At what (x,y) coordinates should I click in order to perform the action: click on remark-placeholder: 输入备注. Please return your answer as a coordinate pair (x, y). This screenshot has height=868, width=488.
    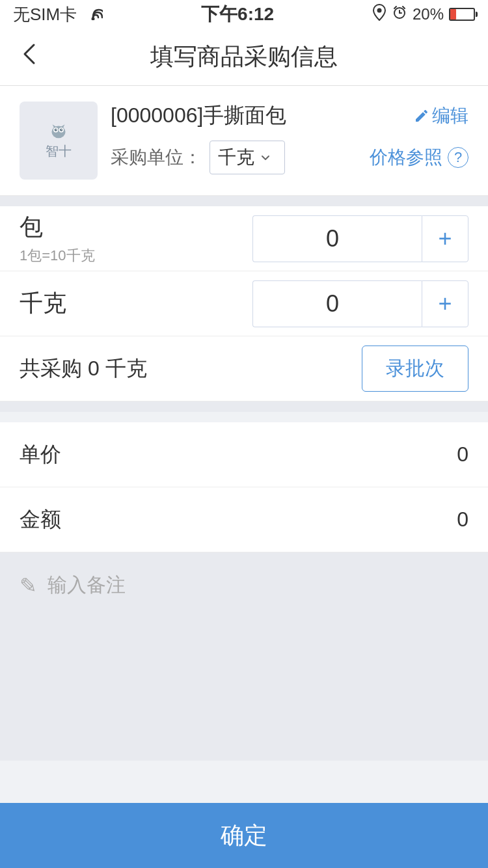
    Looking at the image, I should click on (87, 586).